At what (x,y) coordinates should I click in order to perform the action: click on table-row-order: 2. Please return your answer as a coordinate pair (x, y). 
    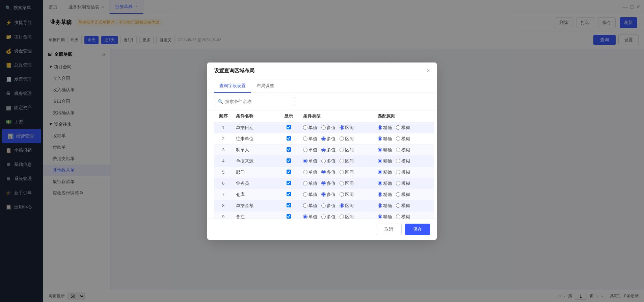
    Looking at the image, I should click on (223, 139).